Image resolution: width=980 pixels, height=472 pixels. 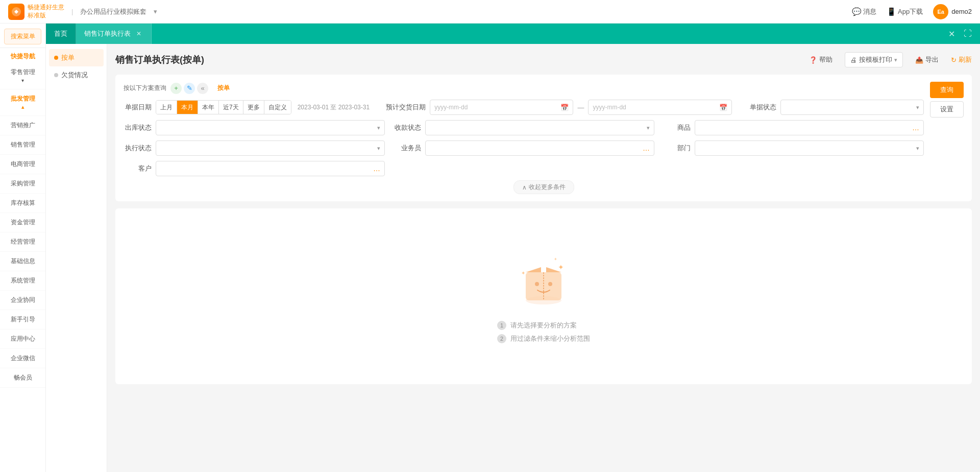 I want to click on quick-date-this-month: 本月, so click(x=188, y=107).